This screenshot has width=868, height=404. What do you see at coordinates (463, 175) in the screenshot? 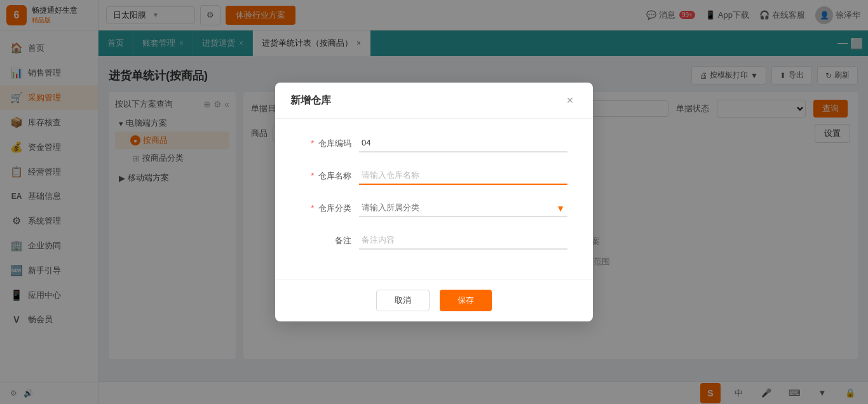
I see `name-input` at bounding box center [463, 175].